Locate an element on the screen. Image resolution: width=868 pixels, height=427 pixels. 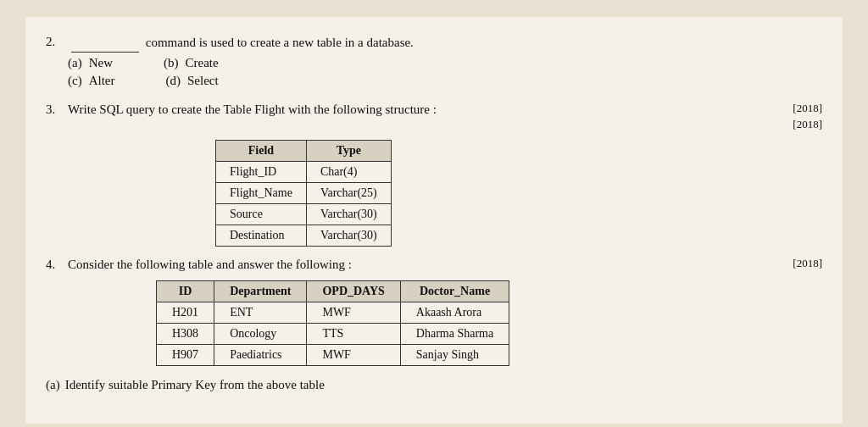
q2-options-2: (c) Alter (d) Select is located at coordinates (445, 81).